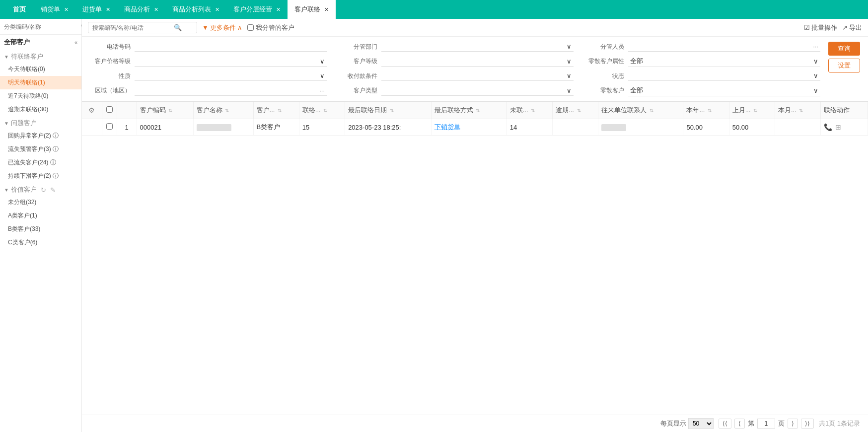 Image resolution: width=868 pixels, height=432 pixels. What do you see at coordinates (724, 62) in the screenshot?
I see `filter-retail-attr-select: 全部 ∨` at bounding box center [724, 62].